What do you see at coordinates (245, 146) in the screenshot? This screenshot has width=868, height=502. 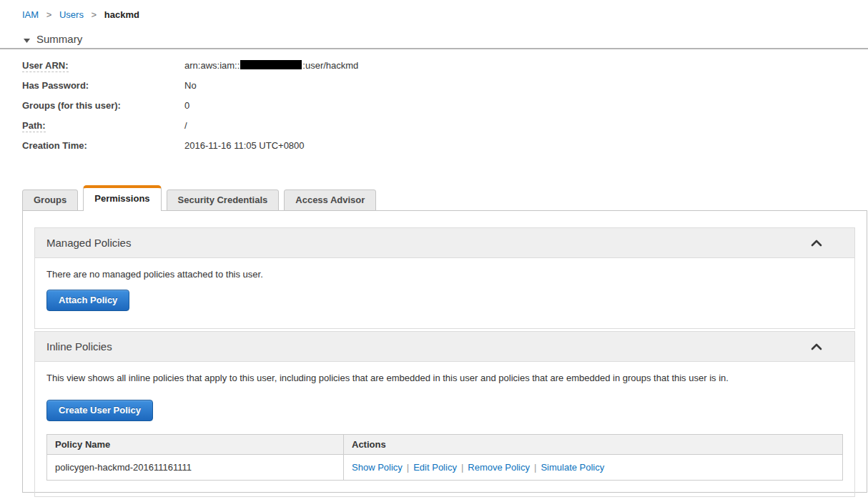 I see `creation-time-value: 2016-11-16 11:05 UTC+0800` at bounding box center [245, 146].